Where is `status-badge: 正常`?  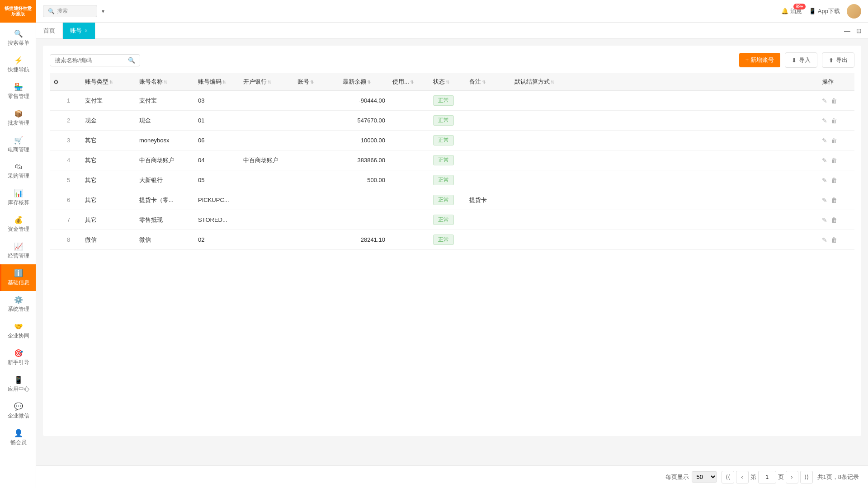
status-badge: 正常 is located at coordinates (443, 239).